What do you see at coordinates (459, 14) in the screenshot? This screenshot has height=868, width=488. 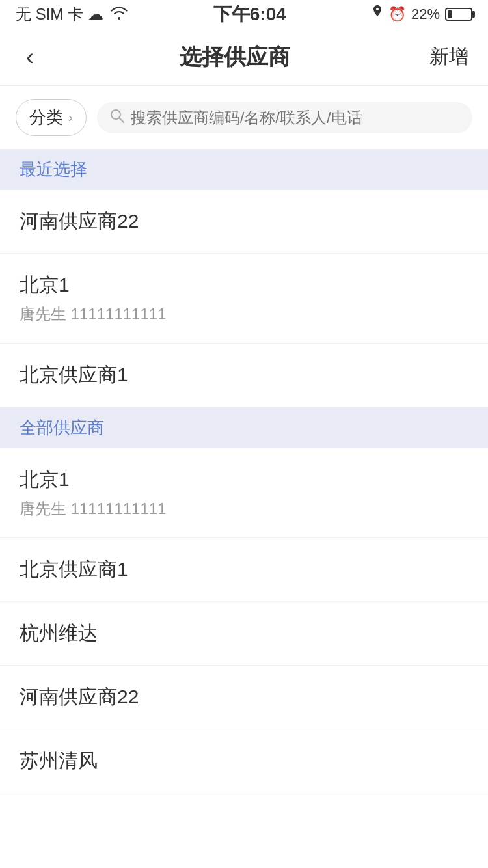 I see `battery-icon` at bounding box center [459, 14].